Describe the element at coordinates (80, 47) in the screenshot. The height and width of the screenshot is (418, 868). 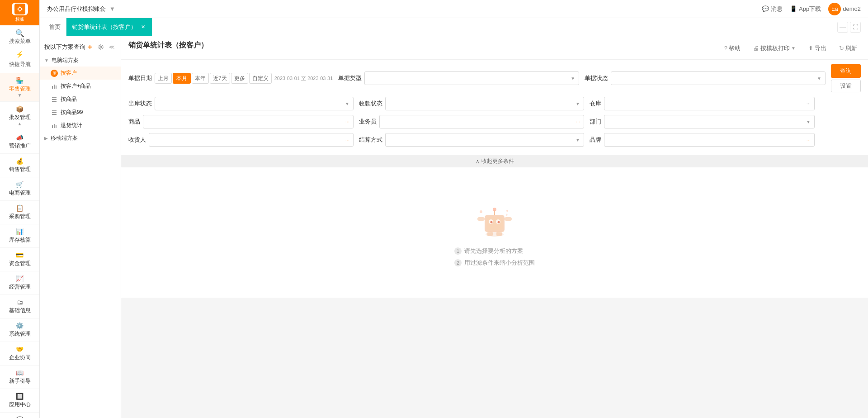
I see `panel-header: 按以下方案查询 + ≪` at that location.